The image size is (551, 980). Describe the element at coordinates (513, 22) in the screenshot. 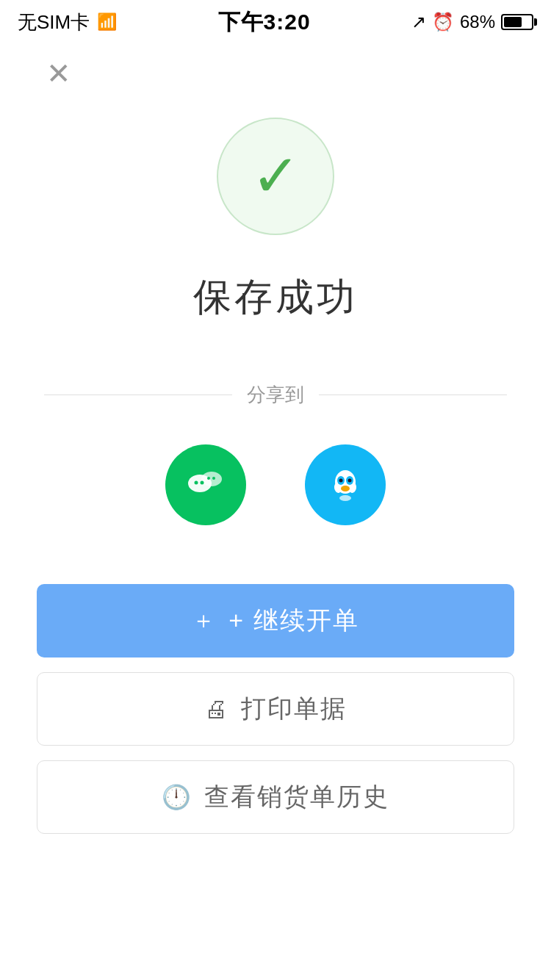

I see `battery-fill` at that location.